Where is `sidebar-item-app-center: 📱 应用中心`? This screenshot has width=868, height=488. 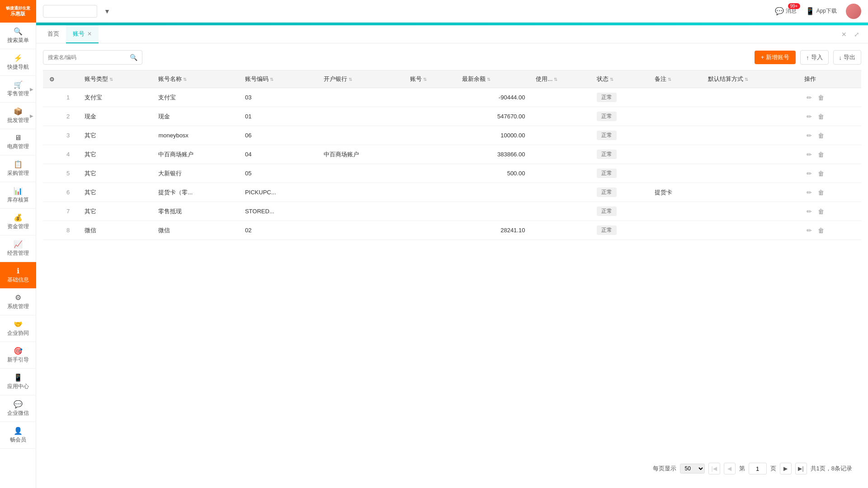
sidebar-item-app-center: 📱 应用中心 is located at coordinates (18, 382).